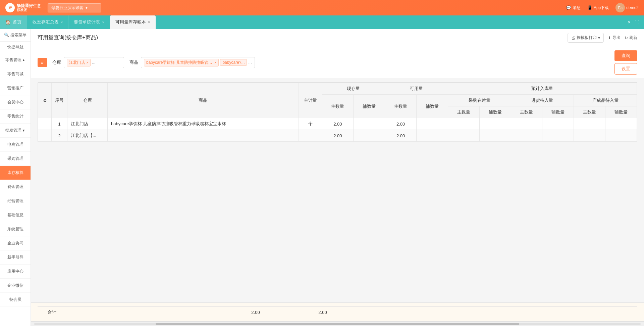 This screenshot has height=326, width=644. What do you see at coordinates (15, 74) in the screenshot?
I see `sidebar-item-retail-mall: 零售商城` at bounding box center [15, 74].